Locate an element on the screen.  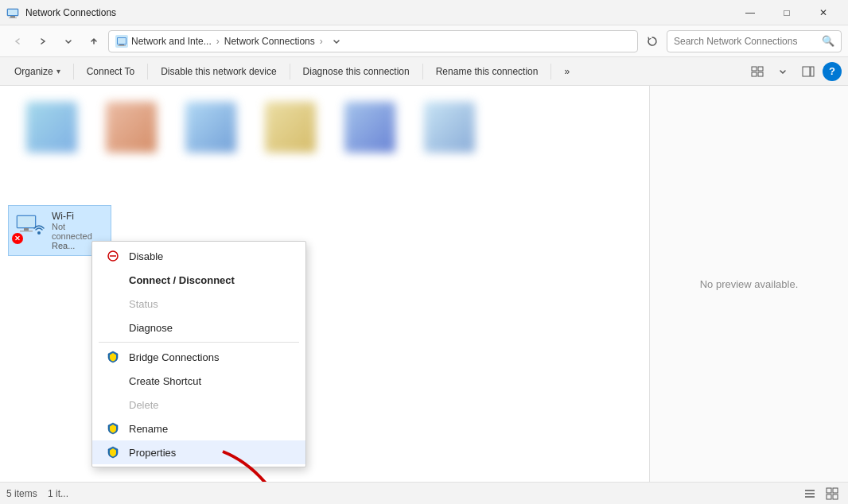
delete-icon is located at coordinates (113, 405).